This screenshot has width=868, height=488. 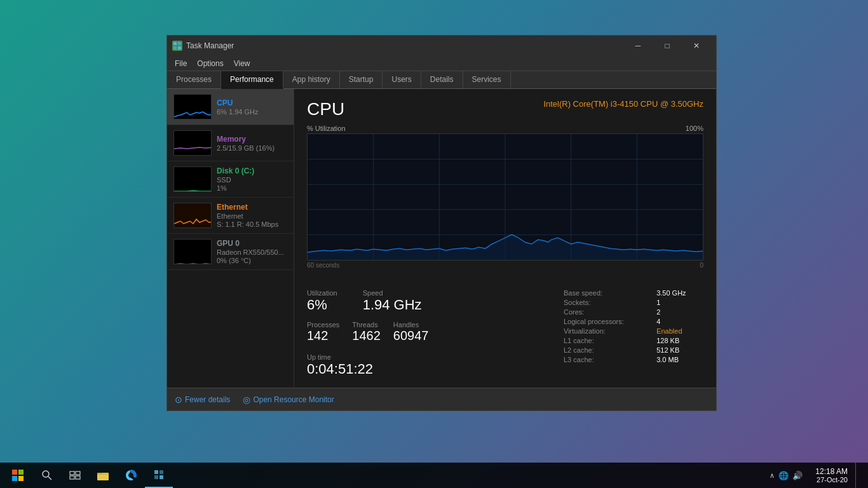 I want to click on handles-value: 60947, so click(x=411, y=336).